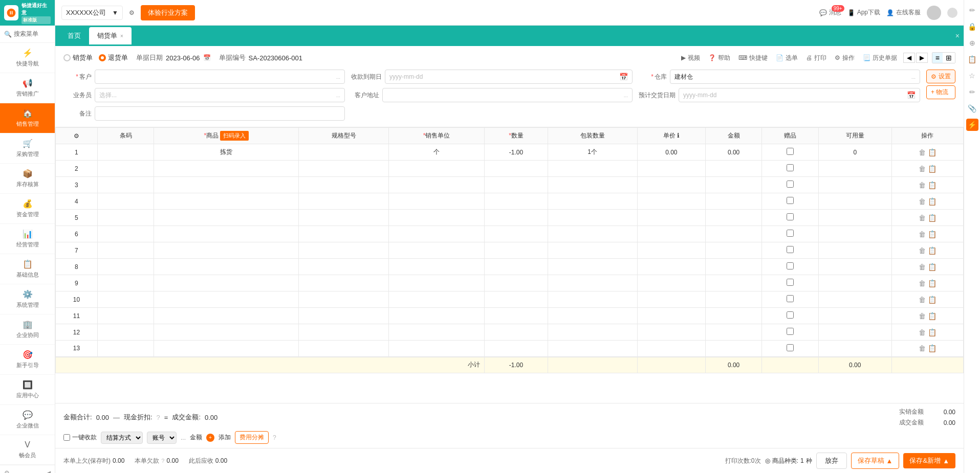 This screenshot has width=980, height=473. Describe the element at coordinates (28, 390) in the screenshot. I see `sidebar-item-apps: 🔲 应用中心` at that location.